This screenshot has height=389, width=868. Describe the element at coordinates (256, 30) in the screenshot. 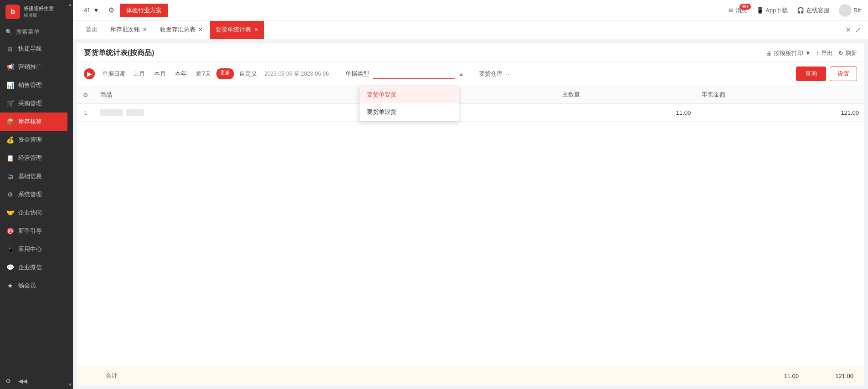

I see `tab-order-stats-close: ✕` at that location.